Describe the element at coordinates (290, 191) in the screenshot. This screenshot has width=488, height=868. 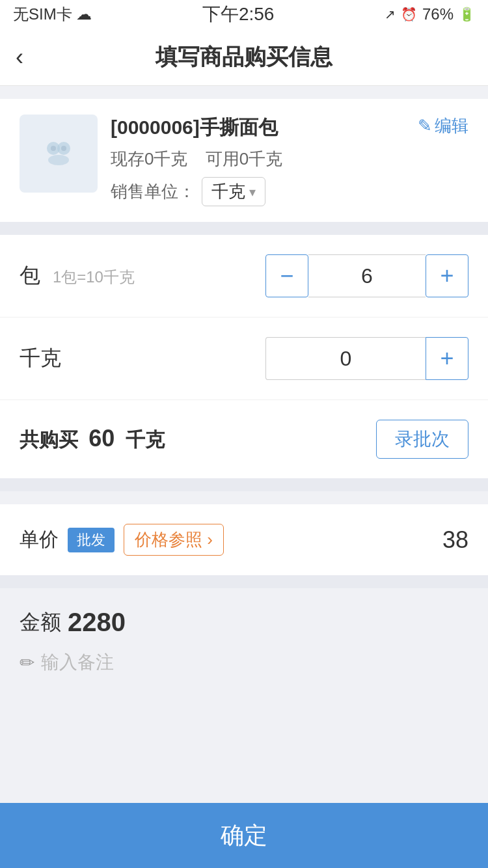
I see `product-unit-row: 销售单位： 千克 ▾` at that location.